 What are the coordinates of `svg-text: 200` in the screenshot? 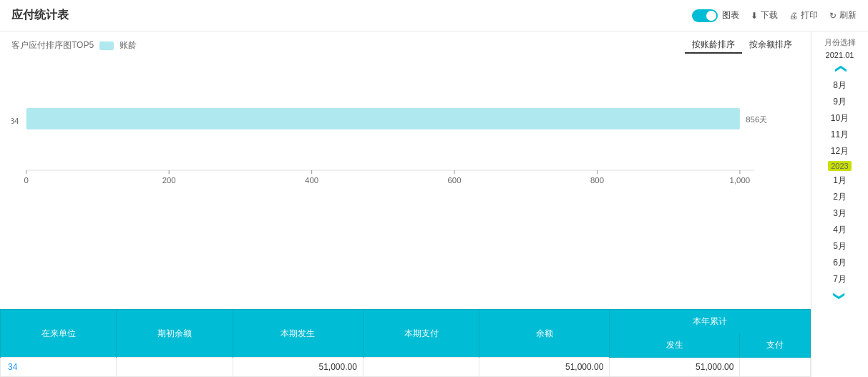 It's located at (169, 180).